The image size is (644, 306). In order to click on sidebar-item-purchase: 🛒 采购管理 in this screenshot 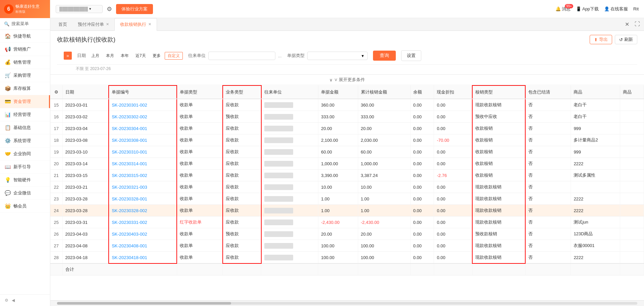, I will do `click(25, 76)`.